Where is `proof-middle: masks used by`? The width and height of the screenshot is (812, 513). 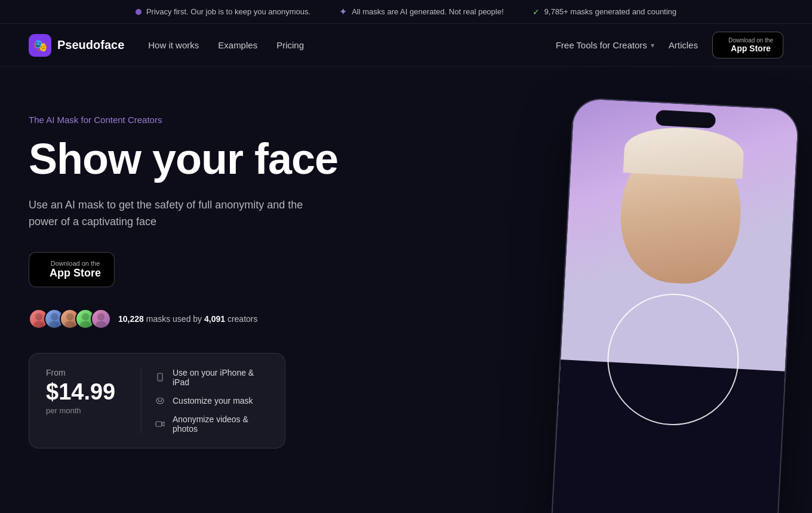
proof-middle: masks used by is located at coordinates (176, 319).